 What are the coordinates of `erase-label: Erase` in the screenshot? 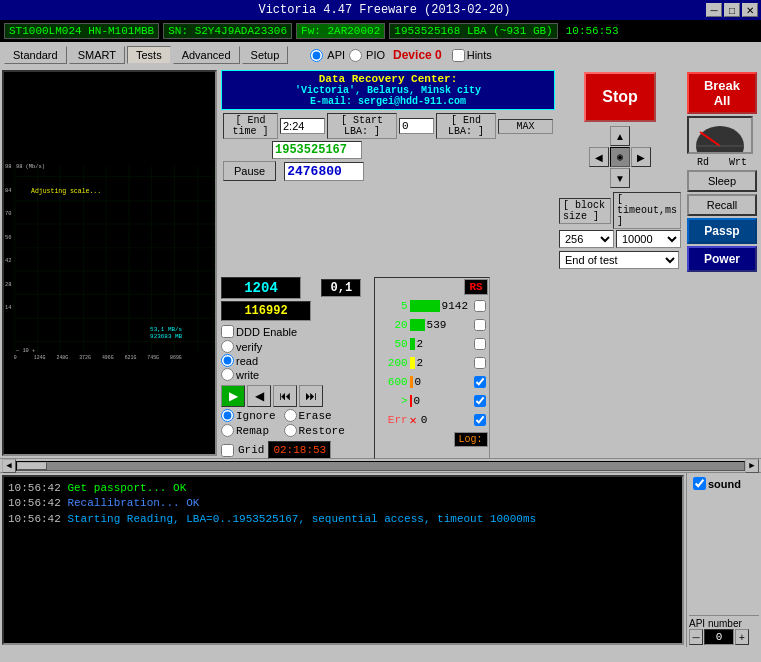 It's located at (316, 416).